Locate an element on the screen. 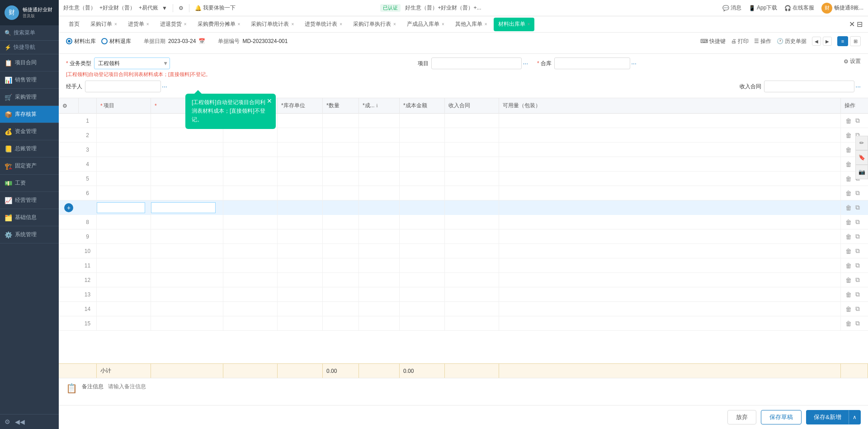 Image resolution: width=868 pixels, height=429 pixels. row8-available is located at coordinates (670, 222).